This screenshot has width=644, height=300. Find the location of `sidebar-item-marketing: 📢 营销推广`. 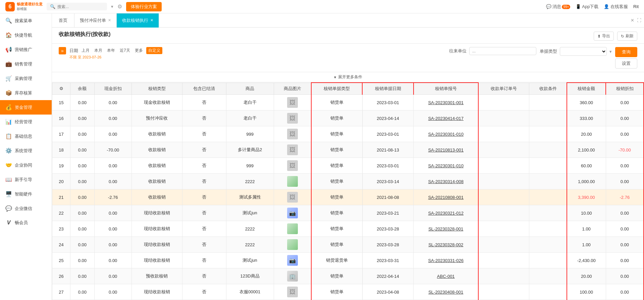

sidebar-item-marketing: 📢 营销推广 is located at coordinates (26, 50).